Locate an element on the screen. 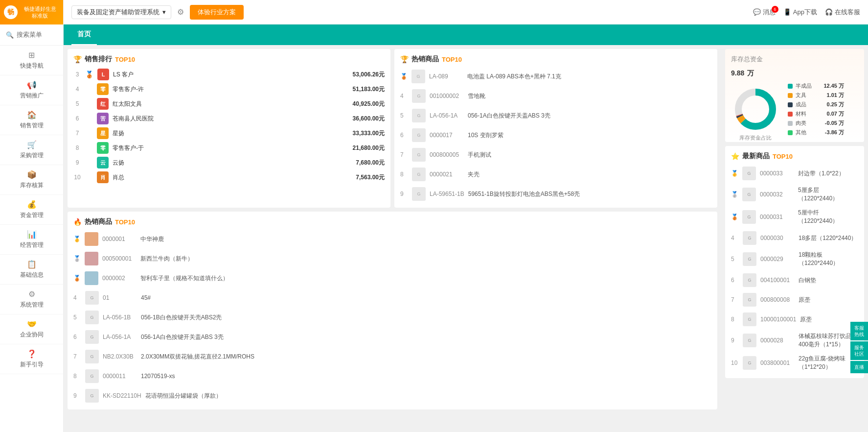 This screenshot has width=868, height=432. nav-icon-finance: 💰 is located at coordinates (32, 205).